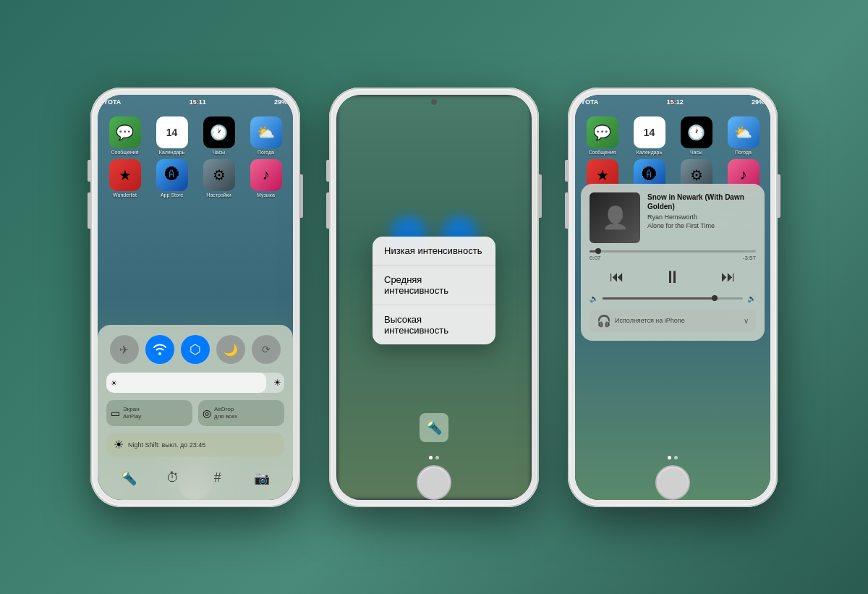  What do you see at coordinates (198, 102) in the screenshot?
I see `time-1: 15:11` at bounding box center [198, 102].